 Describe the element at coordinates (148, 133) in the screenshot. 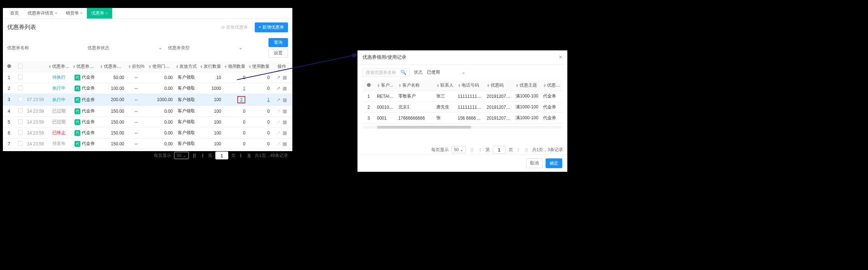

I see `table-row: 614 23:59已终止代 代金券150.00--0.00客户领取10000↗▦` at that location.